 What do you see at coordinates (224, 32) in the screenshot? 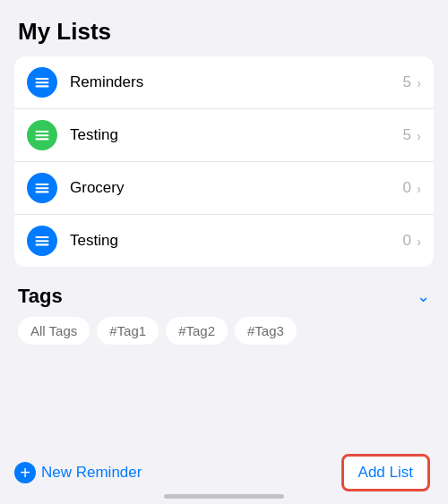
I see `page-title: My Lists` at bounding box center [224, 32].